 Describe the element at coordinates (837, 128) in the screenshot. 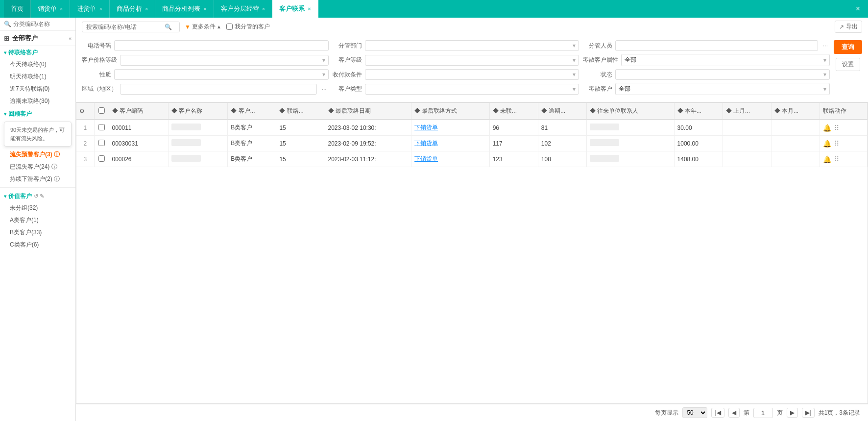

I see `action-more-icon-0: ⠿` at that location.